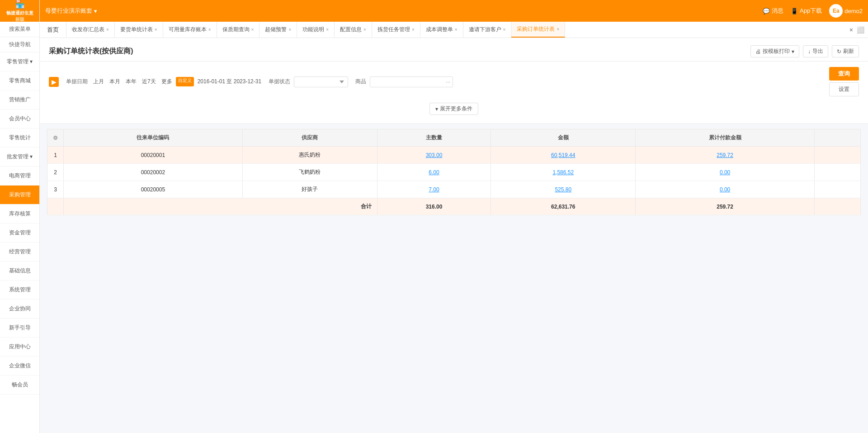 The width and height of the screenshot is (868, 433). What do you see at coordinates (558, 29) in the screenshot?
I see `tab-purchase-stats-close: ×` at bounding box center [558, 29].